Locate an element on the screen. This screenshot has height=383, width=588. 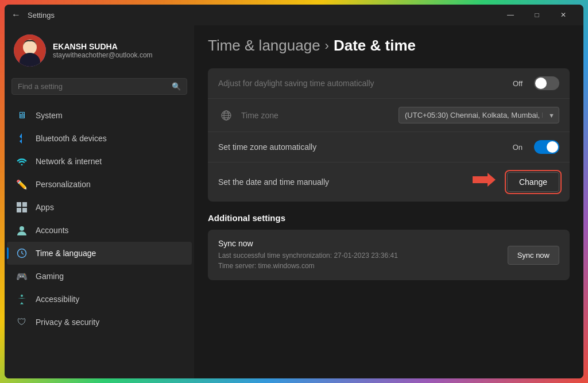
sync-detail-line1: Last successful time synchronization: 27… is located at coordinates (363, 256).